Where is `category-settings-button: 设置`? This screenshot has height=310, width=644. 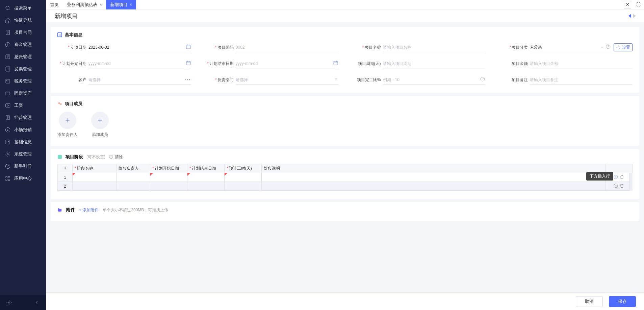 category-settings-button: 设置 is located at coordinates (623, 47).